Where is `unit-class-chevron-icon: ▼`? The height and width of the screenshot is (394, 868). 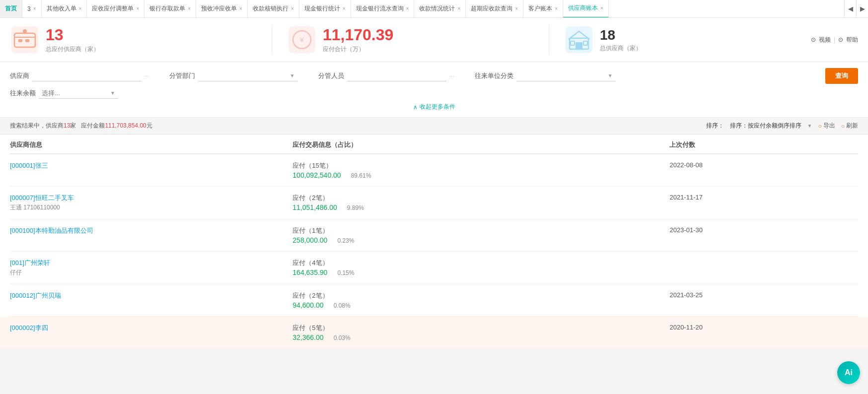 unit-class-chevron-icon: ▼ is located at coordinates (610, 75).